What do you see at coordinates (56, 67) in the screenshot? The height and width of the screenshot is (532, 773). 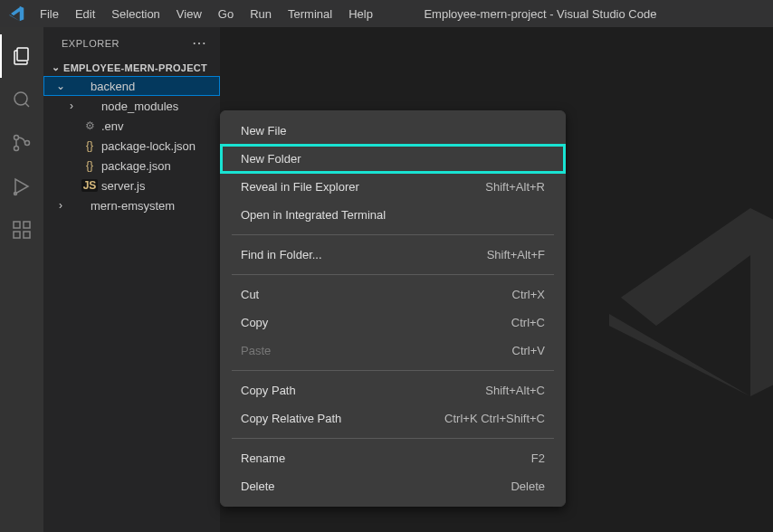 I see `chevron-down-icon: ⌄` at bounding box center [56, 67].